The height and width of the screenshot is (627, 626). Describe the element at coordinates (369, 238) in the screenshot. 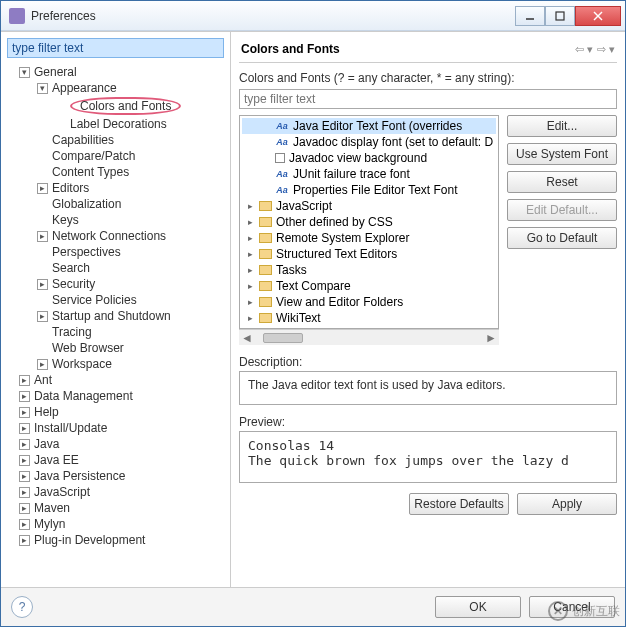

I see `font-tree-row: ▸Remote System Explorer` at that location.